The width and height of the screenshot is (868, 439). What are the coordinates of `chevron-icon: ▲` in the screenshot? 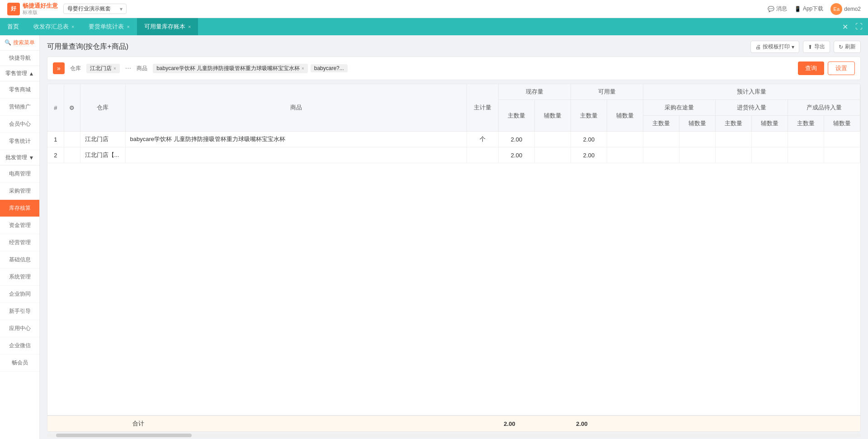 It's located at (32, 74).